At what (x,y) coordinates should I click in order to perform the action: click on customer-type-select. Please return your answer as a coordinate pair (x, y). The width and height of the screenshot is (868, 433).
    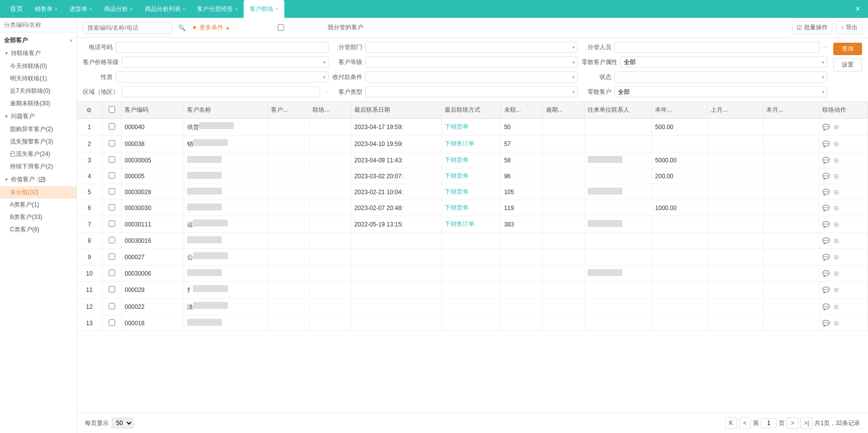
    Looking at the image, I should click on (471, 92).